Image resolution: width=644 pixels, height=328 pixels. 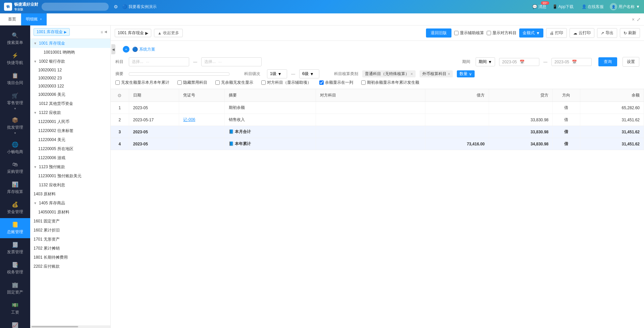 I want to click on tab-ledger: 明细账 ×, so click(x=34, y=19).